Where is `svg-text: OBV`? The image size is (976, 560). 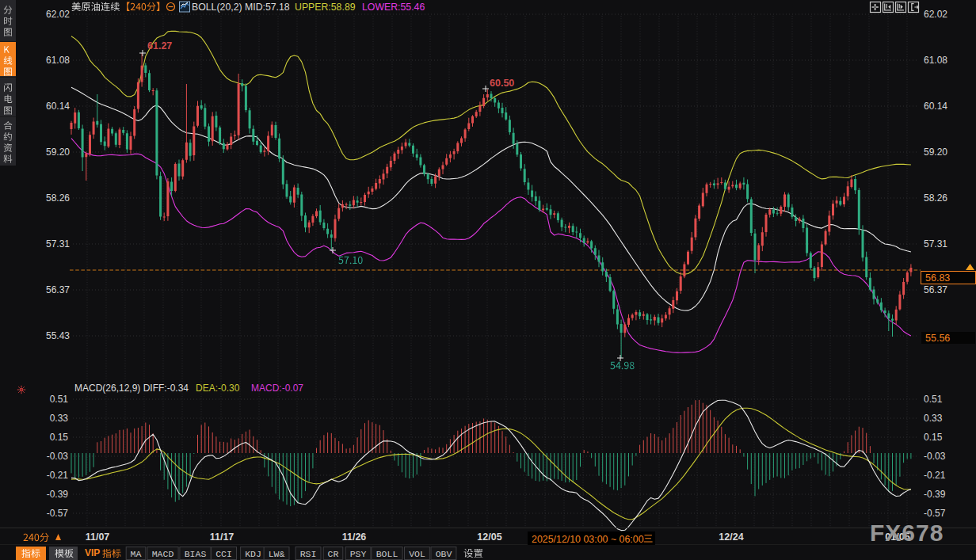 svg-text: OBV is located at coordinates (444, 554).